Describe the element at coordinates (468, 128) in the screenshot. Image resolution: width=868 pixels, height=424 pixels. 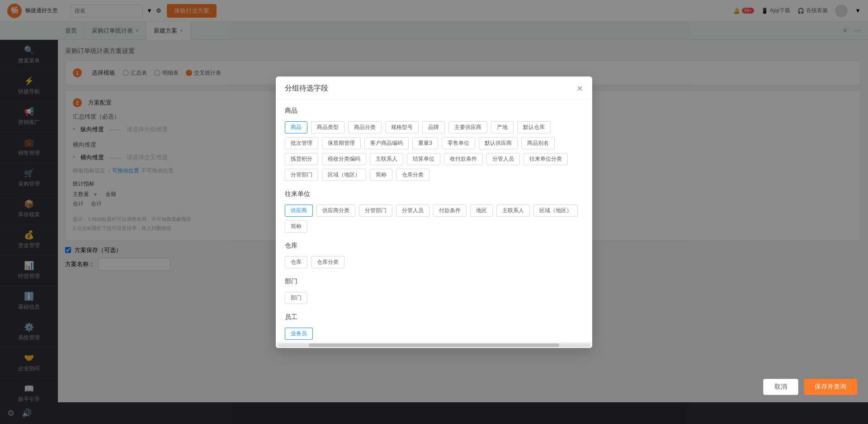
I see `field-tag-0-5: 主要供应商` at that location.